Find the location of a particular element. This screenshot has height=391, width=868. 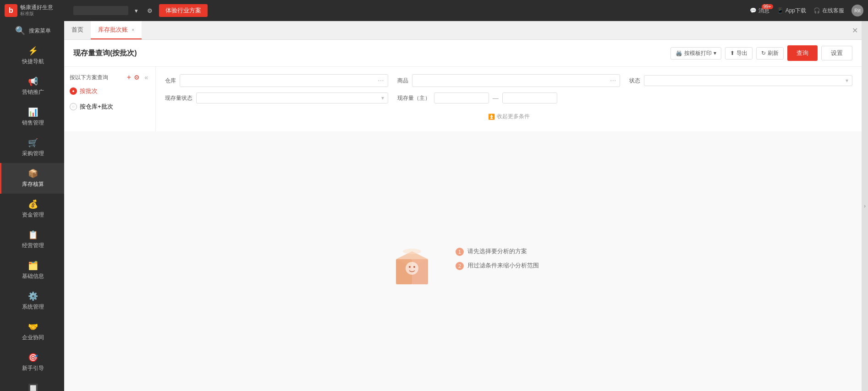

sidebar-item-purchase: 🛒 采购管理 is located at coordinates (32, 147).